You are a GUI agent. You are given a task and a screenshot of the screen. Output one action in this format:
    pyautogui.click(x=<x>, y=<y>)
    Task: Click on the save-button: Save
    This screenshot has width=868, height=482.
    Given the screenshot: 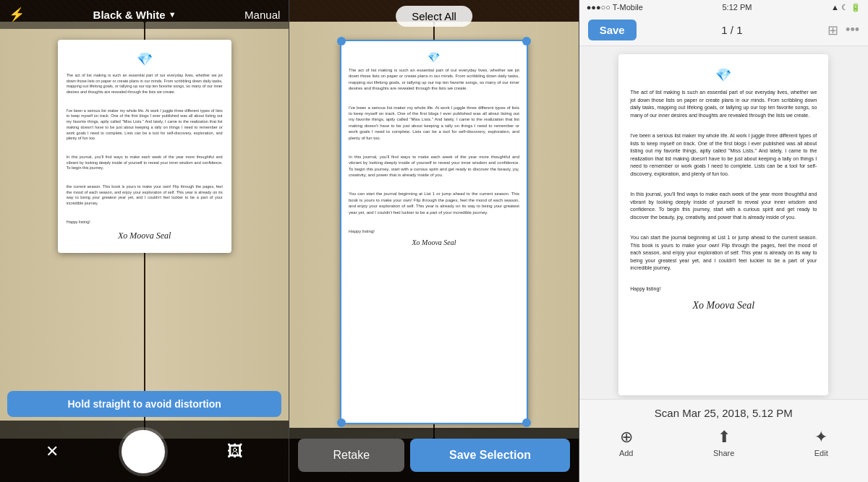 What is the action you would take?
    pyautogui.click(x=612, y=30)
    